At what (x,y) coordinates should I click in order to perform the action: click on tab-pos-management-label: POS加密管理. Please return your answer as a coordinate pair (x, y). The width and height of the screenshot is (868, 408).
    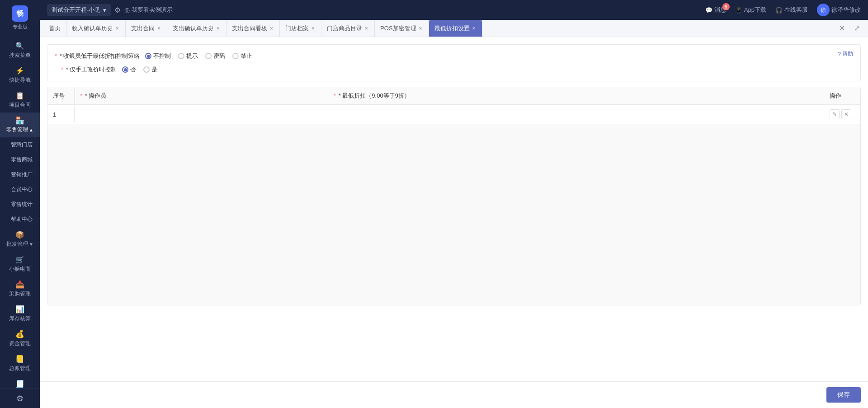
    Looking at the image, I should click on (398, 28).